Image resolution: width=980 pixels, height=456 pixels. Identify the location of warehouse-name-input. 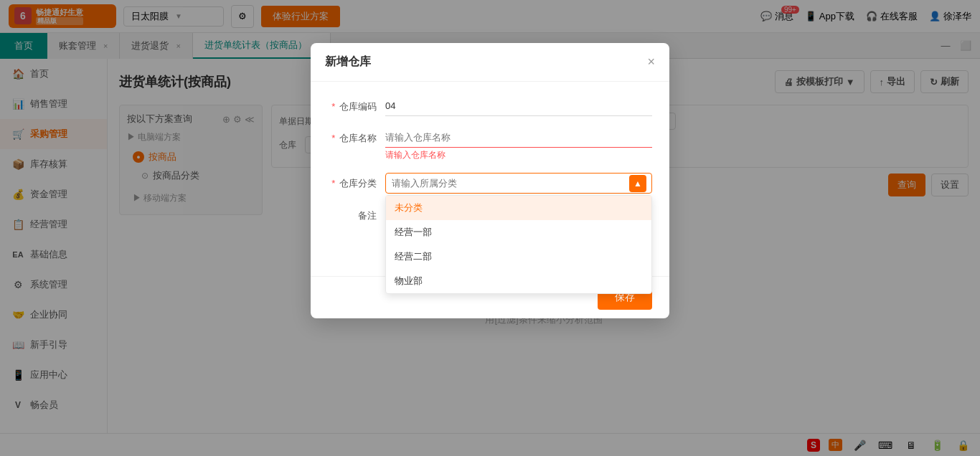
(519, 138).